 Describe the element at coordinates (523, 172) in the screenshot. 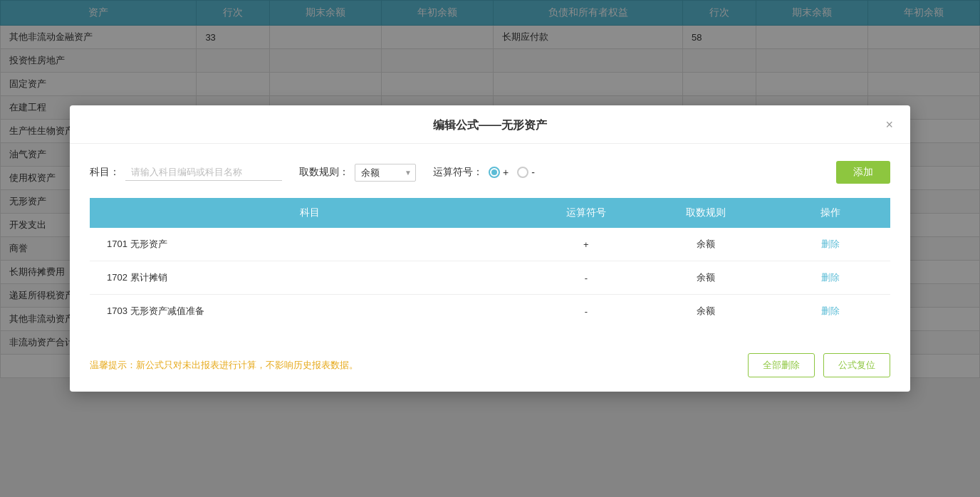

I see `radio-minus-circle` at that location.